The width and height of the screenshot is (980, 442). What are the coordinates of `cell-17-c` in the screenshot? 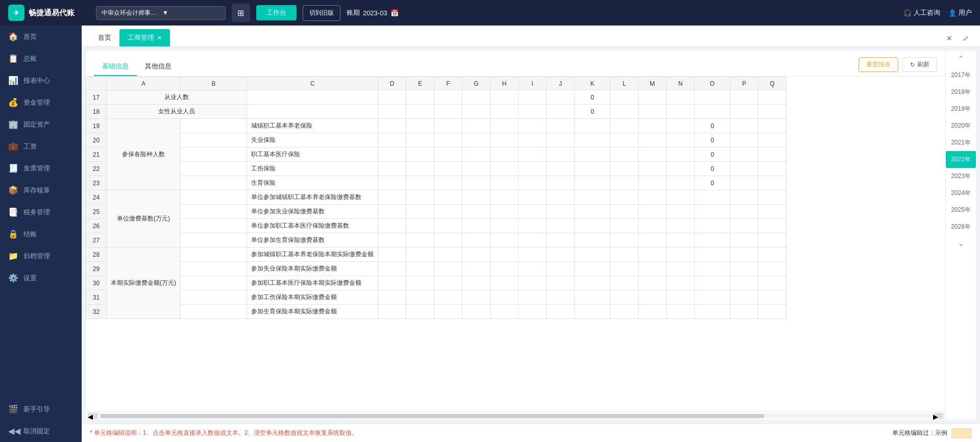 It's located at (312, 97).